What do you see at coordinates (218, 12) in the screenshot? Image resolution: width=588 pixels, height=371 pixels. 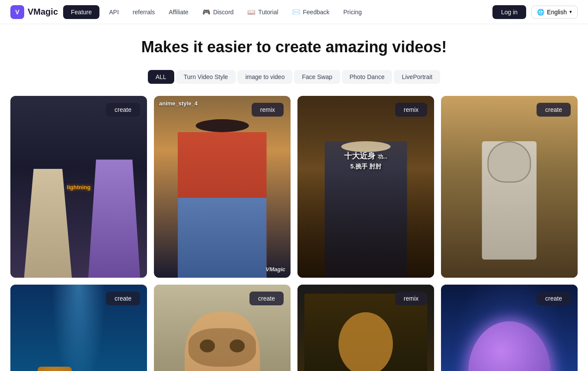 I see `discord-button: 🎮 Discord` at bounding box center [218, 12].